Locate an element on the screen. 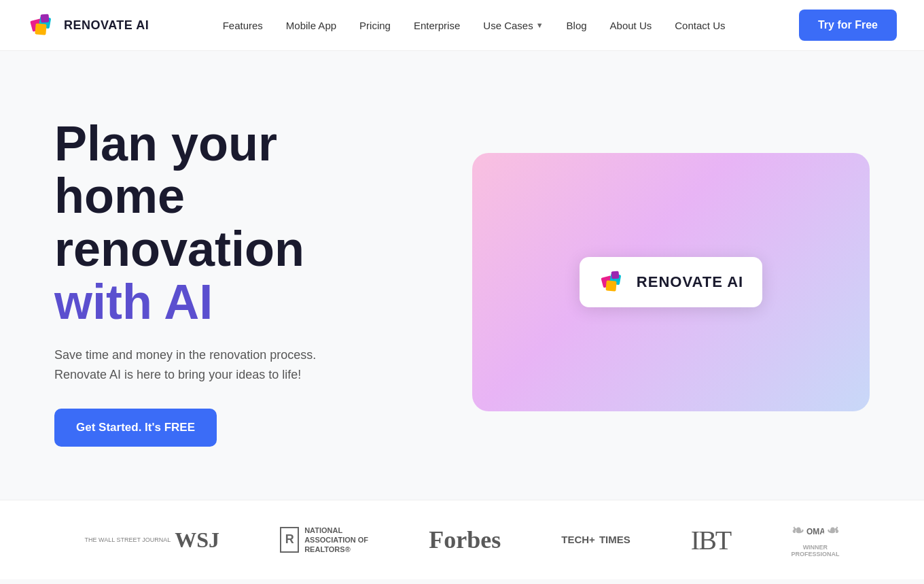 Image resolution: width=924 pixels, height=584 pixels. nav-enterprise: Enterprise is located at coordinates (437, 26).